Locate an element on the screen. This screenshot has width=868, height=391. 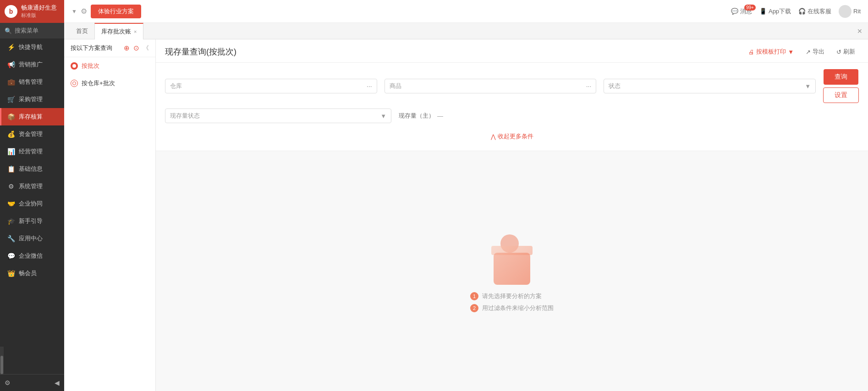
refresh-btn: ↺ 刷新 is located at coordinates (846, 52).